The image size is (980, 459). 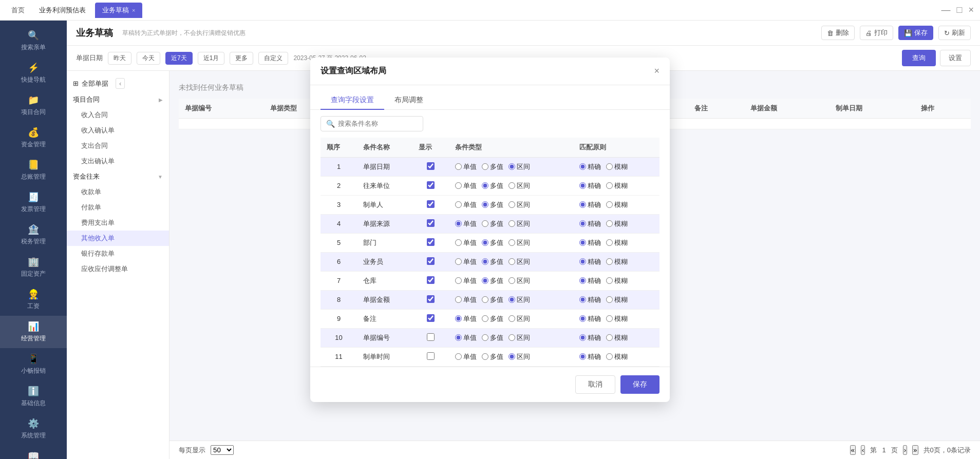 I want to click on sidebar-item-tax: 🏦 税务管理, so click(x=33, y=235).